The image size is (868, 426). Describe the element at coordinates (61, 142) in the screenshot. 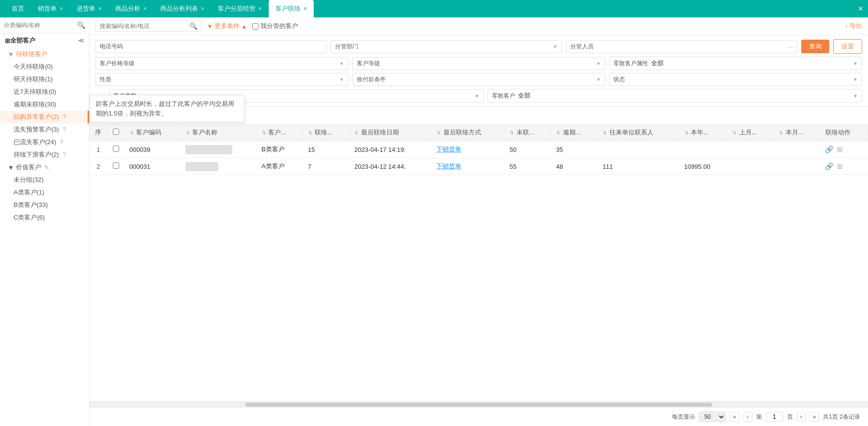

I see `already-lost-help-icon: ?` at that location.